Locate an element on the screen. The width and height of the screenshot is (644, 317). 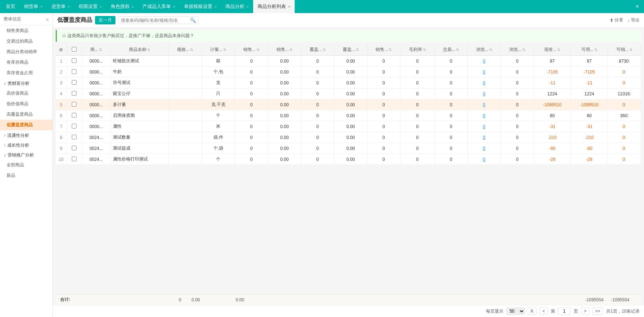
search-input is located at coordinates (156, 20).